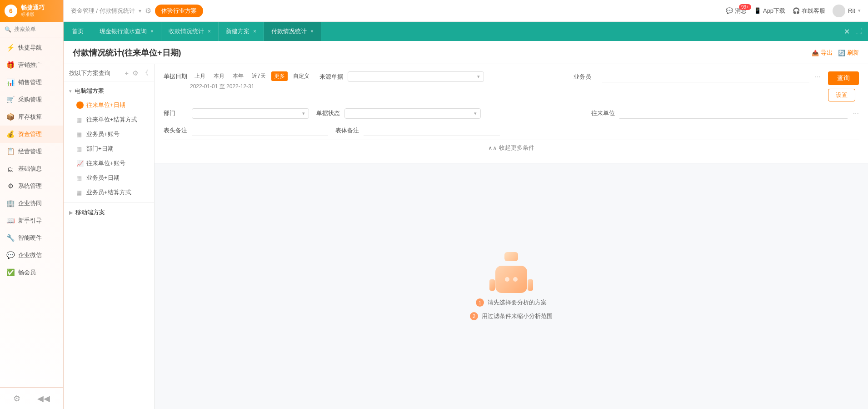  Describe the element at coordinates (30, 65) in the screenshot. I see `sidebar-item-label: 营销推广` at that location.